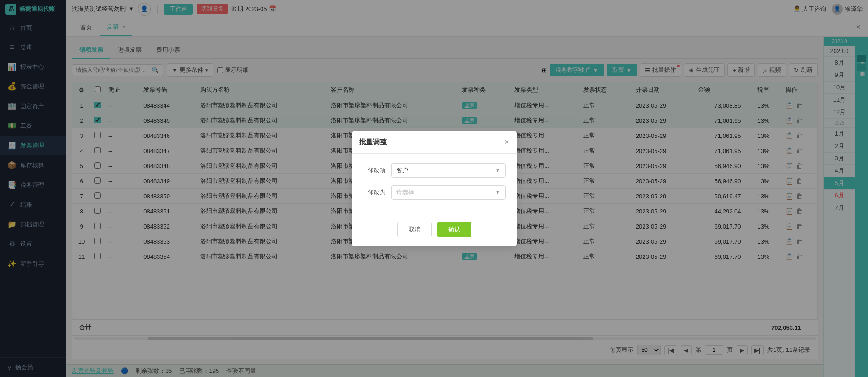 This screenshot has height=377, width=868. I want to click on modal-footer: 取消 确认, so click(434, 231).